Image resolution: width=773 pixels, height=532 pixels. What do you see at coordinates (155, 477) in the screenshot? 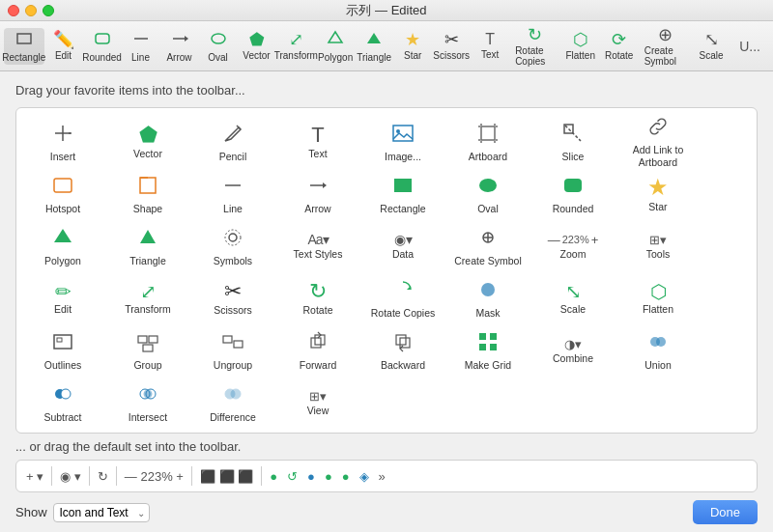
I see `strip-zoom: — 223% +` at bounding box center [155, 477].